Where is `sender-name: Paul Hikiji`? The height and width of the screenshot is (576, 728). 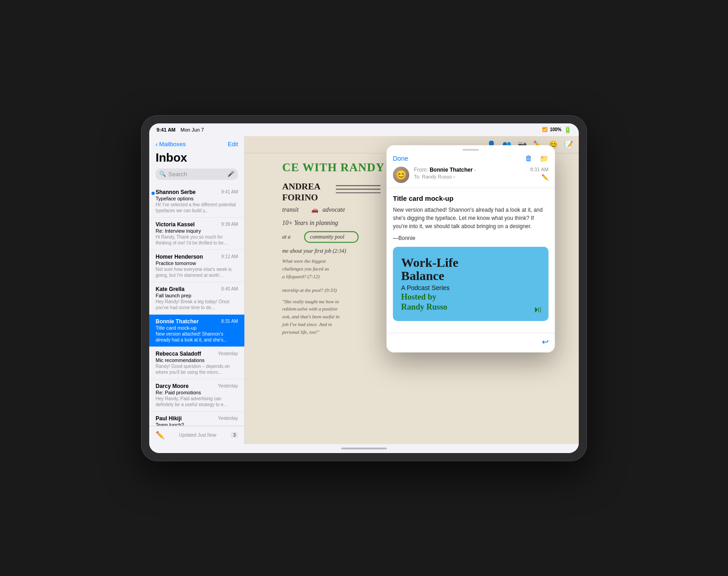
sender-name: Paul Hikiji is located at coordinates (168, 418).